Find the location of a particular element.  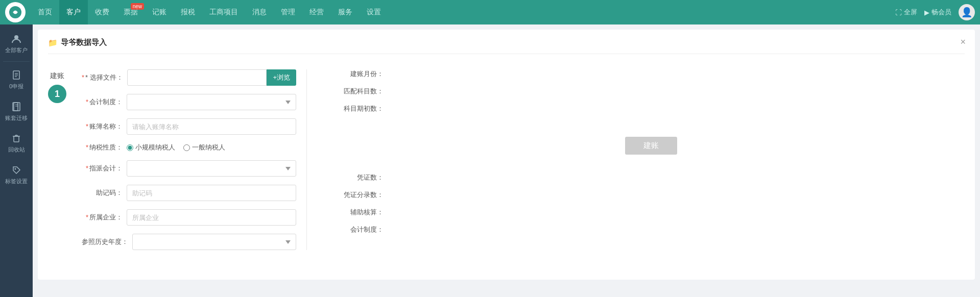

accountant-row: *指派会计： is located at coordinates (189, 168).